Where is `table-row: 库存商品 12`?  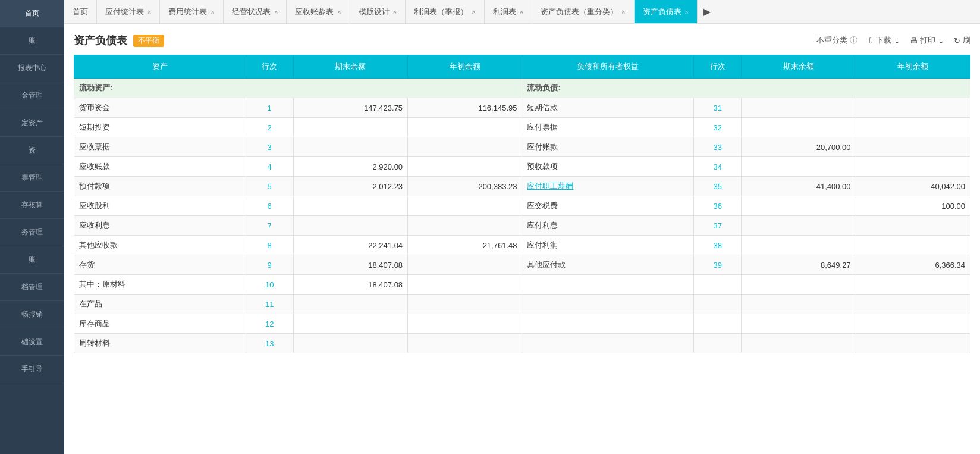
table-row: 库存商品 12 is located at coordinates (522, 324).